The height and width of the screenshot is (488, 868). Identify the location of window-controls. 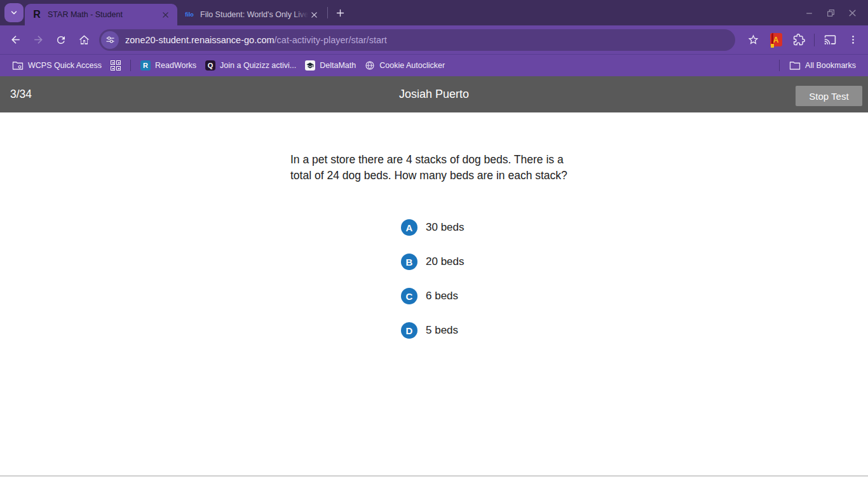
(831, 13).